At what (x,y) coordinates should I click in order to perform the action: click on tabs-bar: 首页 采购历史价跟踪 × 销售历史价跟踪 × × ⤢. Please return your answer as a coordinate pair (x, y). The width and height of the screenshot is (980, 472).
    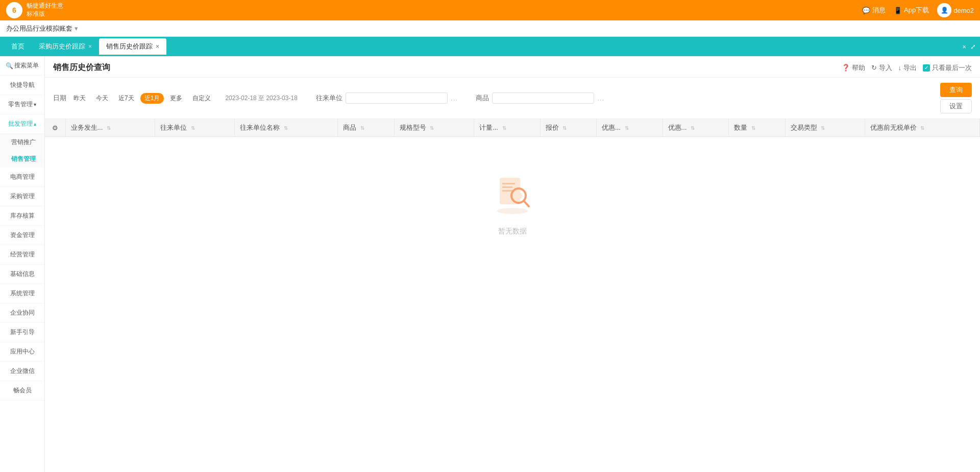
    Looking at the image, I should click on (490, 46).